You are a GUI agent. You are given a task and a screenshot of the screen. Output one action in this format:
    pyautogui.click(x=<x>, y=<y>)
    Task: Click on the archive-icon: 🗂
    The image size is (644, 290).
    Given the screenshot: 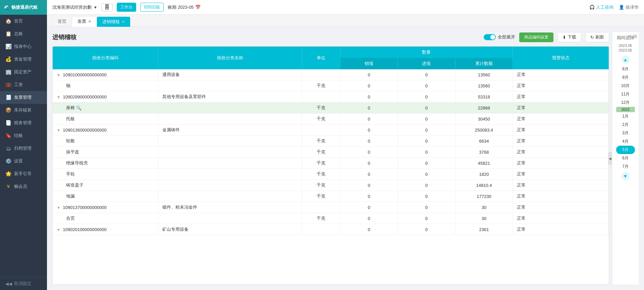 What is the action you would take?
    pyautogui.click(x=8, y=149)
    